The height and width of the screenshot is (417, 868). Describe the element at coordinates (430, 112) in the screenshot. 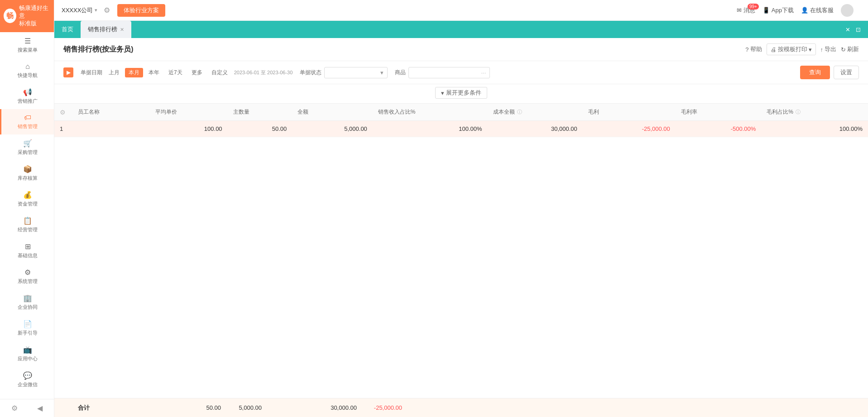

I see `th-sales-ratio: 销售收入占比%` at that location.